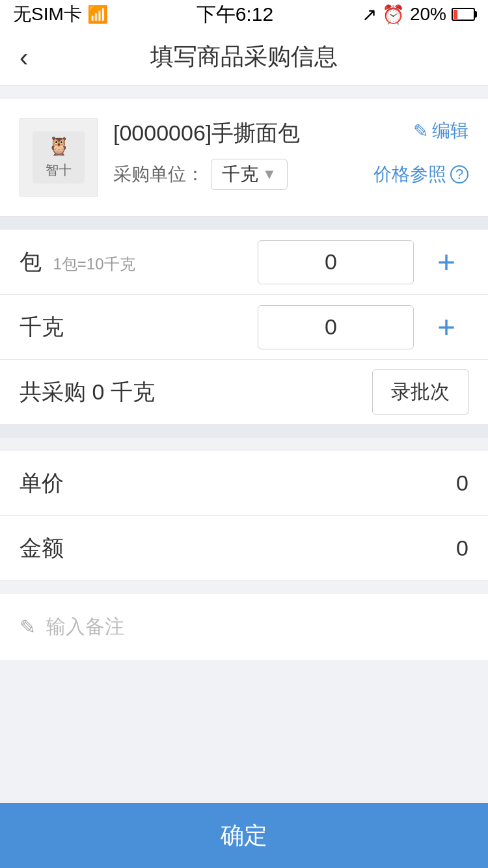 The image size is (488, 868). What do you see at coordinates (450, 131) in the screenshot?
I see `edit-label: 编辑` at bounding box center [450, 131].